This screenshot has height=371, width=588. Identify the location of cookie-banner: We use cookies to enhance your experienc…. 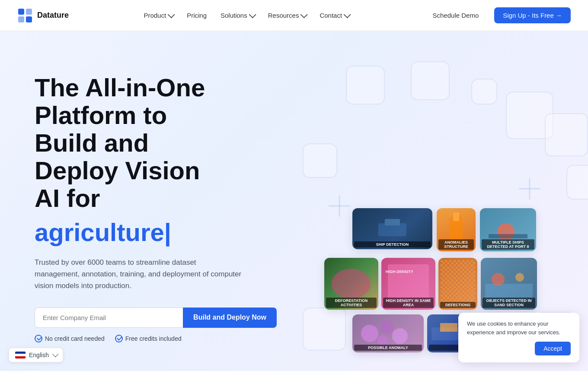
(519, 338).